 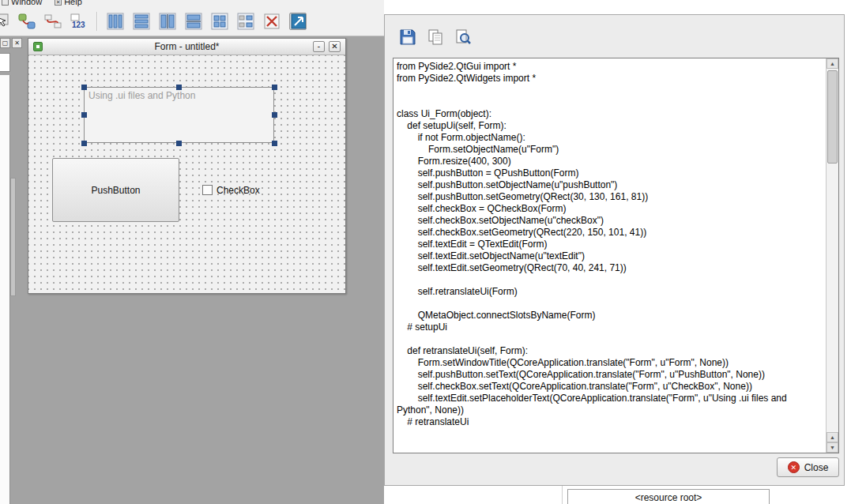 What do you see at coordinates (84, 87) in the screenshot?
I see `selection-handle-top-left` at bounding box center [84, 87].